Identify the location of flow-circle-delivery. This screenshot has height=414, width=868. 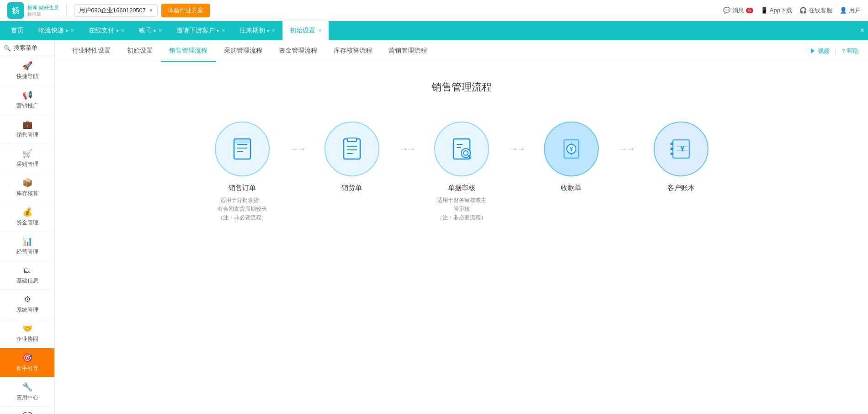
(352, 149).